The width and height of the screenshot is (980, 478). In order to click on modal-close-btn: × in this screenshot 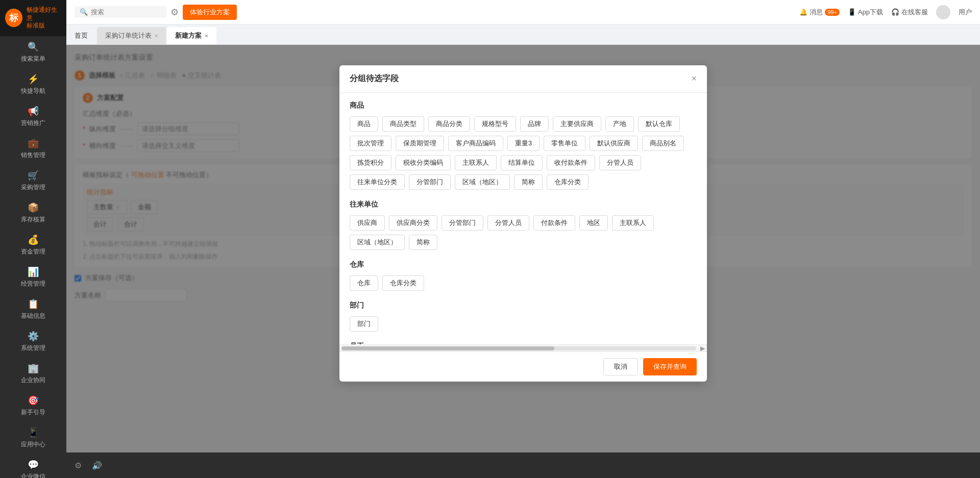, I will do `click(694, 79)`.